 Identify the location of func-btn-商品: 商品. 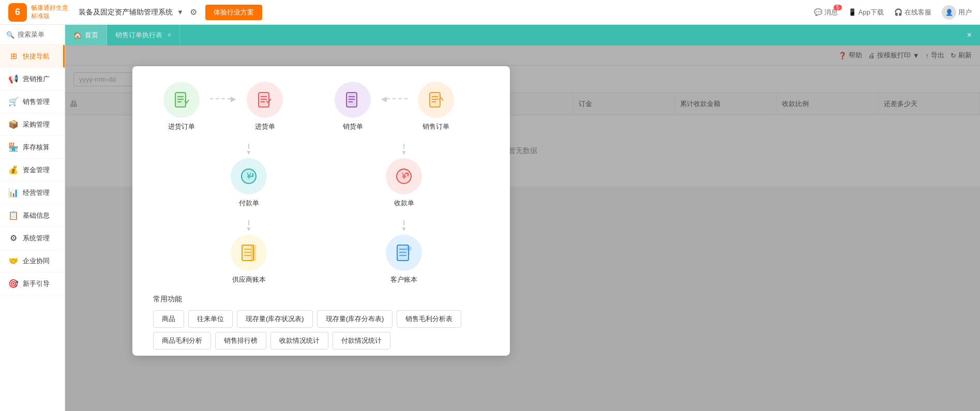
(169, 319).